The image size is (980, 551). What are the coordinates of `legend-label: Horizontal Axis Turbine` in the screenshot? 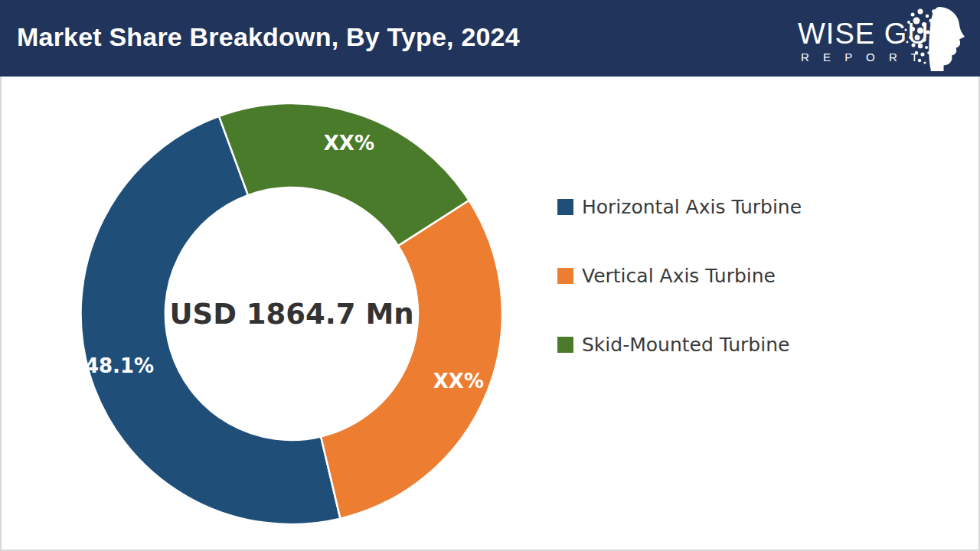 It's located at (692, 207).